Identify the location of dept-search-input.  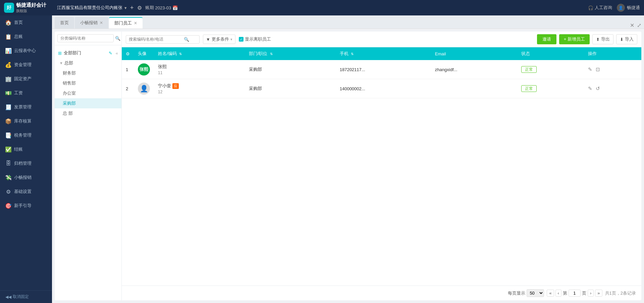
(86, 38).